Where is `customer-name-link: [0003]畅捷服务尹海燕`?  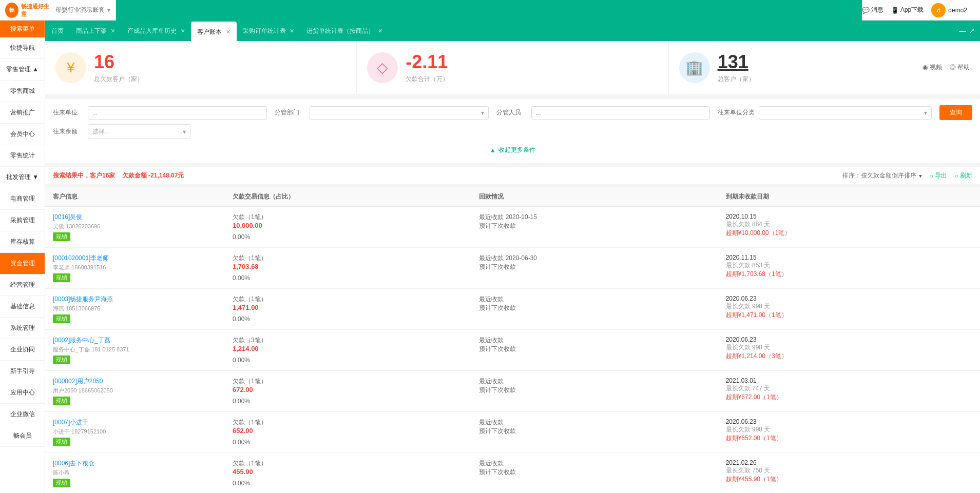 customer-name-link: [0003]畅捷服务尹海燕 is located at coordinates (143, 300).